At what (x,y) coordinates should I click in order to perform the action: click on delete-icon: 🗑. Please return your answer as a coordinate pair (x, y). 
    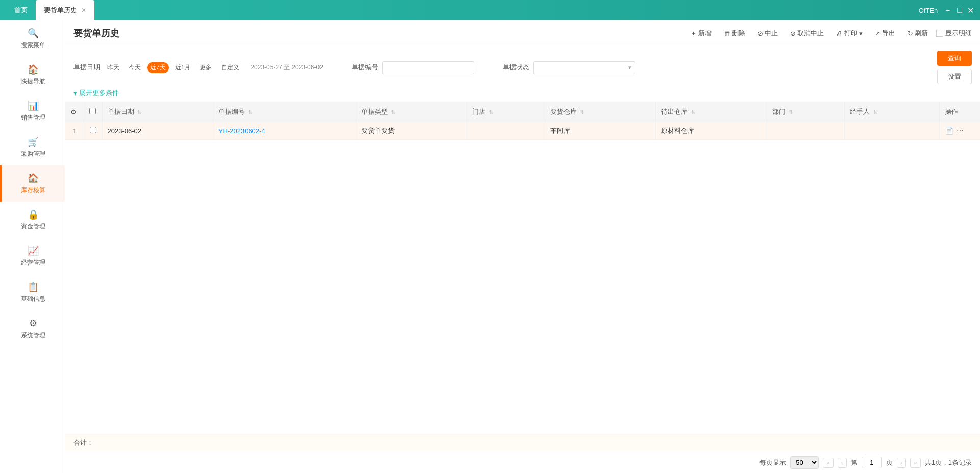
    Looking at the image, I should click on (727, 34).